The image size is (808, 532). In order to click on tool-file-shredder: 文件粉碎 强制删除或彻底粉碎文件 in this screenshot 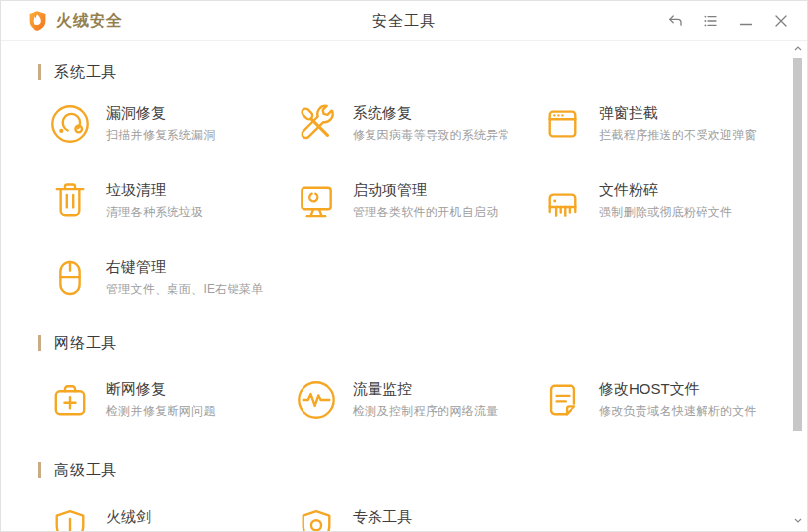, I will do `click(669, 202)`.